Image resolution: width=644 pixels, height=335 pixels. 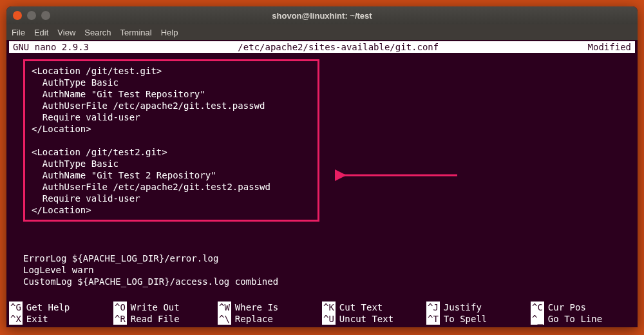 I want to click on nano-version: GNU nano 2.9.3, so click(x=49, y=47).